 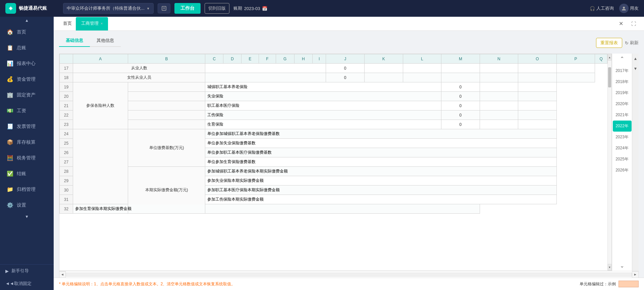 I want to click on cell-a17: 从业人数, so click(x=139, y=68).